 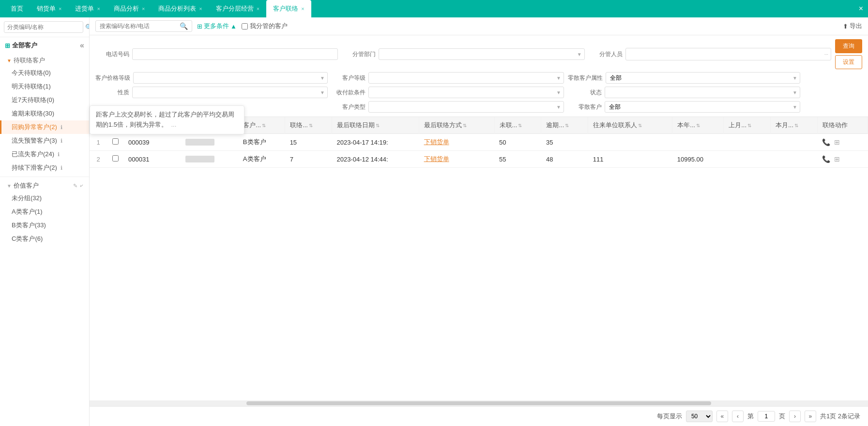 I want to click on more-conditions-button: ⊞ 更多条件 ▲, so click(x=217, y=26).